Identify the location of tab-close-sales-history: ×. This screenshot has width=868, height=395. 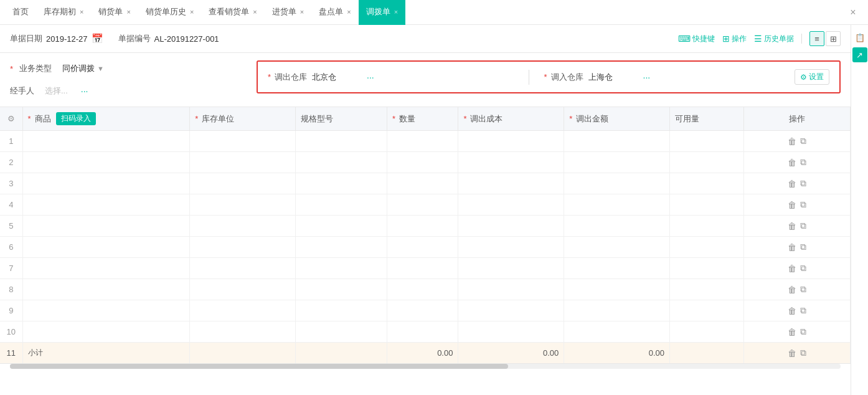
(192, 12).